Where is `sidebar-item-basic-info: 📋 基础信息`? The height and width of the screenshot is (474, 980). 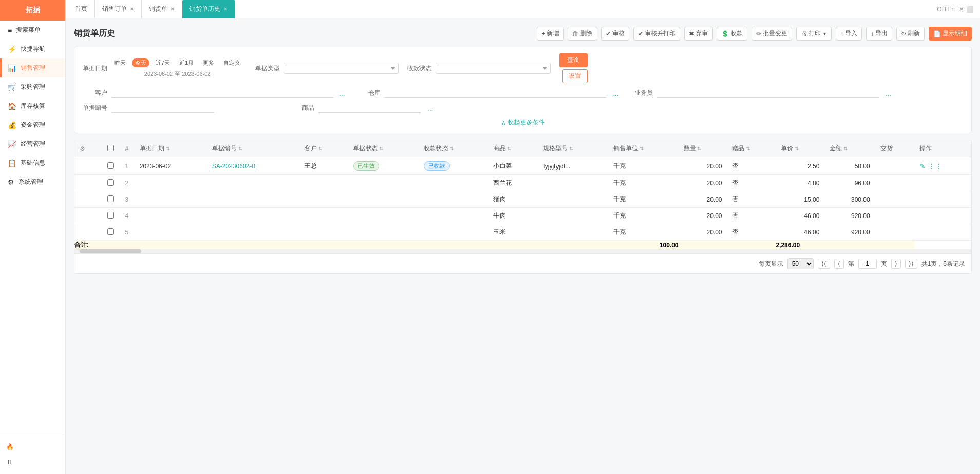
sidebar-item-basic-info: 📋 基础信息 is located at coordinates (33, 163).